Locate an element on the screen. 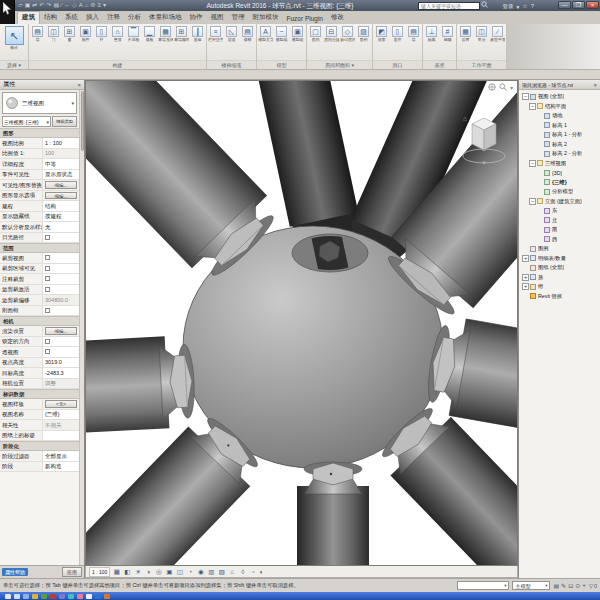 This screenshot has height=600, width=600. maximize-button: ❐ is located at coordinates (578, 5).